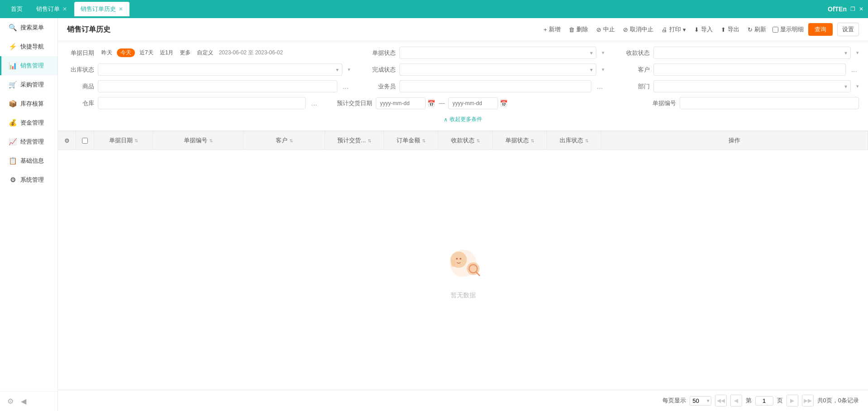  Describe the element at coordinates (484, 103) in the screenshot. I see `filter-delivery-date: 预计交货日期 📅 — 📅` at that location.